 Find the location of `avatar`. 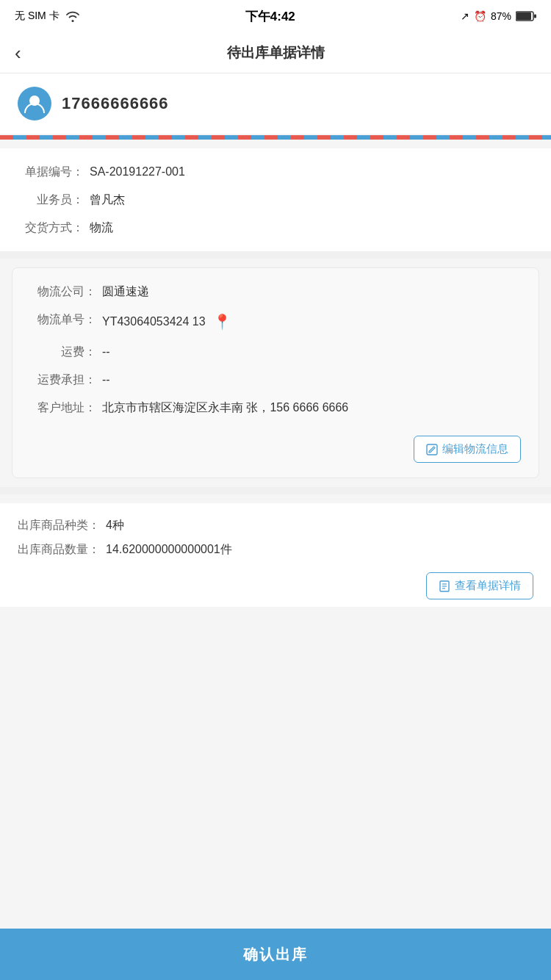

avatar is located at coordinates (35, 104).